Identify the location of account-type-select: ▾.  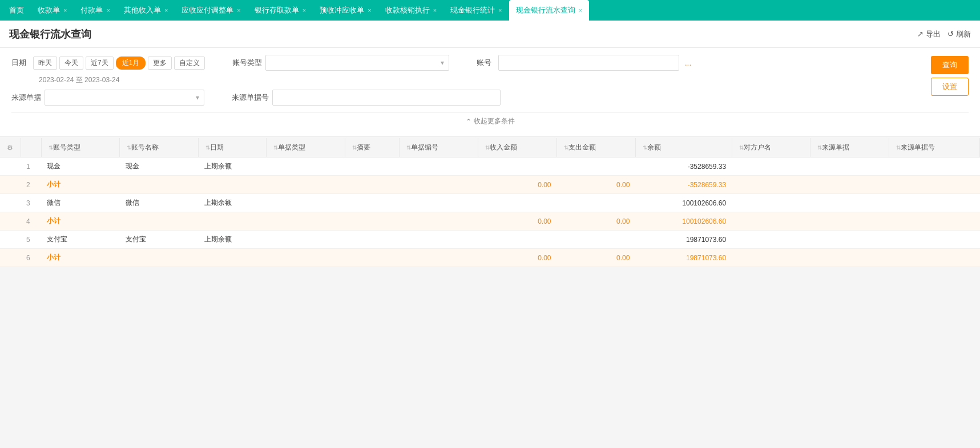
(357, 63).